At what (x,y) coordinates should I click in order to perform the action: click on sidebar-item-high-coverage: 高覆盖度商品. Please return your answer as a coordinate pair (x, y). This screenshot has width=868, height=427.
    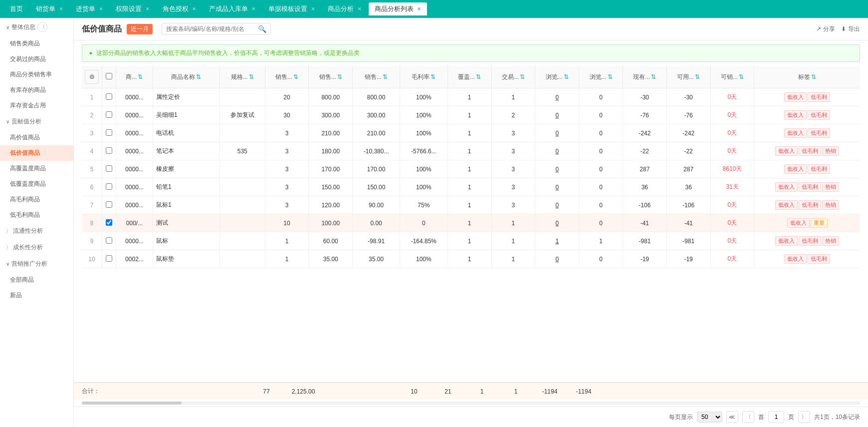
    Looking at the image, I should click on (37, 169).